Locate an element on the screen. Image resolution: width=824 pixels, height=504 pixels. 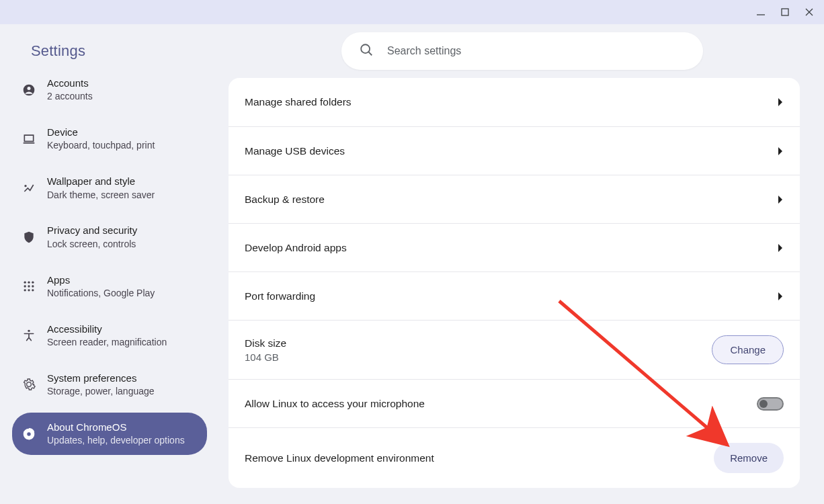
row-label: Manage USB devices is located at coordinates (294, 151).